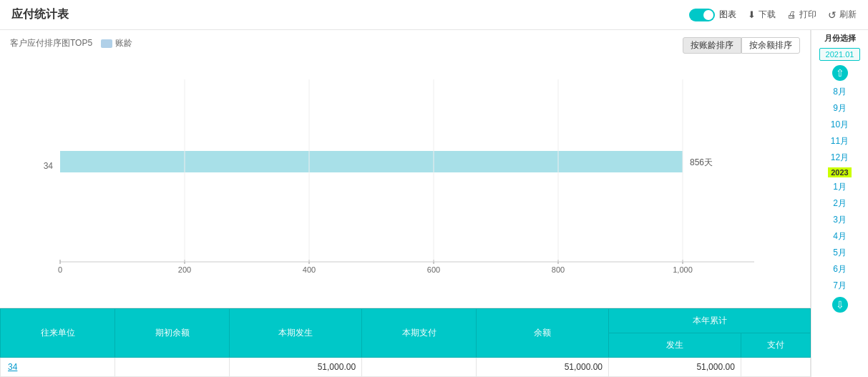 This screenshot has width=868, height=377. What do you see at coordinates (172, 368) in the screenshot?
I see `cell-opening` at bounding box center [172, 368].